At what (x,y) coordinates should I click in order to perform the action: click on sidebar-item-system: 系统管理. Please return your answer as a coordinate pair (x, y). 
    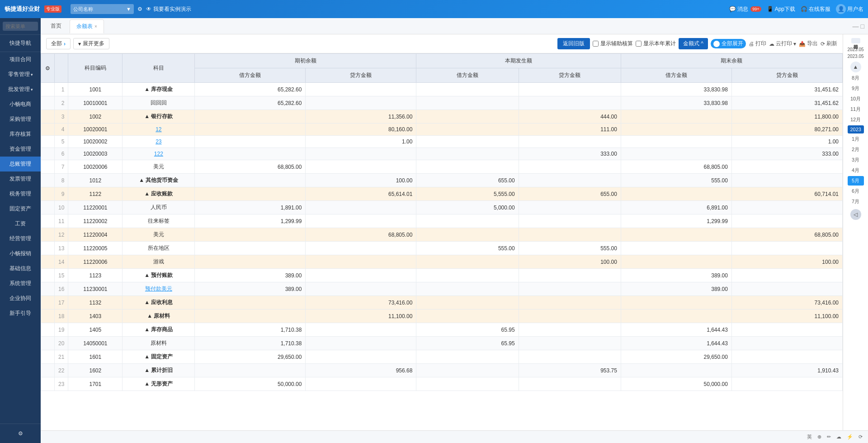
    Looking at the image, I should click on (20, 283).